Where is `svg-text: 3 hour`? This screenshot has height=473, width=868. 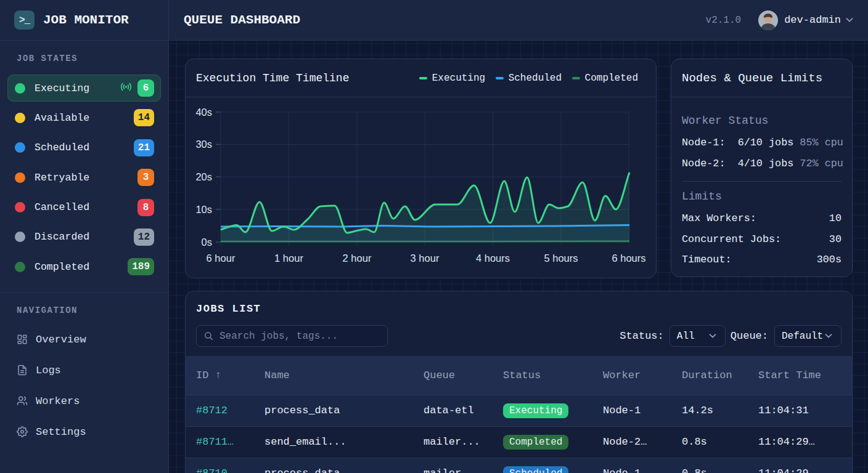 svg-text: 3 hour is located at coordinates (425, 258).